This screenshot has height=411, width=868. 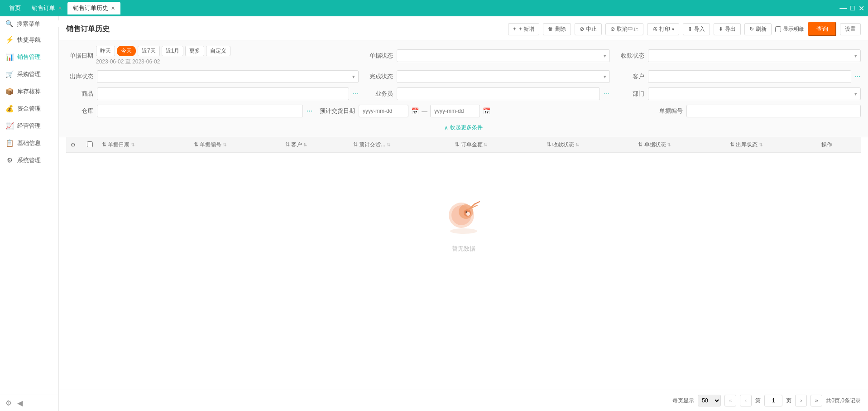 What do you see at coordinates (143, 145) in the screenshot?
I see `col-date: ⇅ 单据日期` at bounding box center [143, 145].